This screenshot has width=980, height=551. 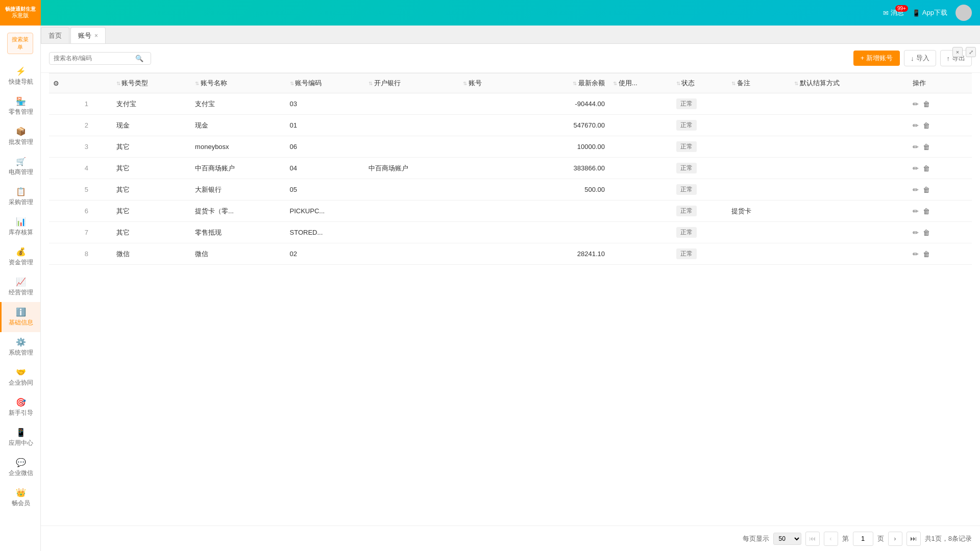 What do you see at coordinates (238, 211) in the screenshot?
I see `row-name: 提货卡（零...` at bounding box center [238, 211].